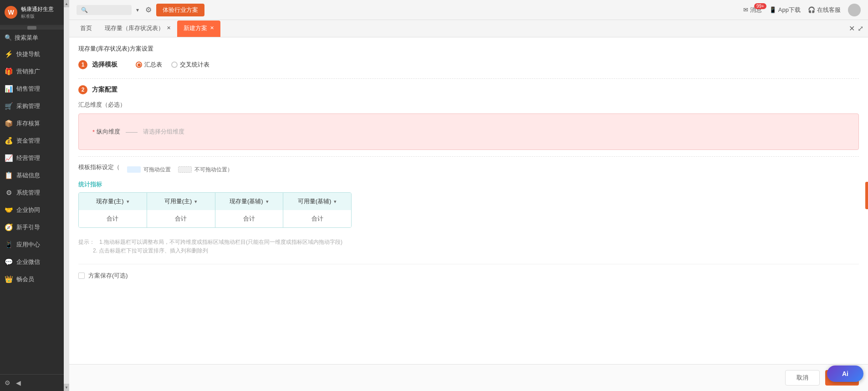 This screenshot has height=391, width=868. I want to click on sidebar-purchase-label: 采购管理, so click(28, 106).